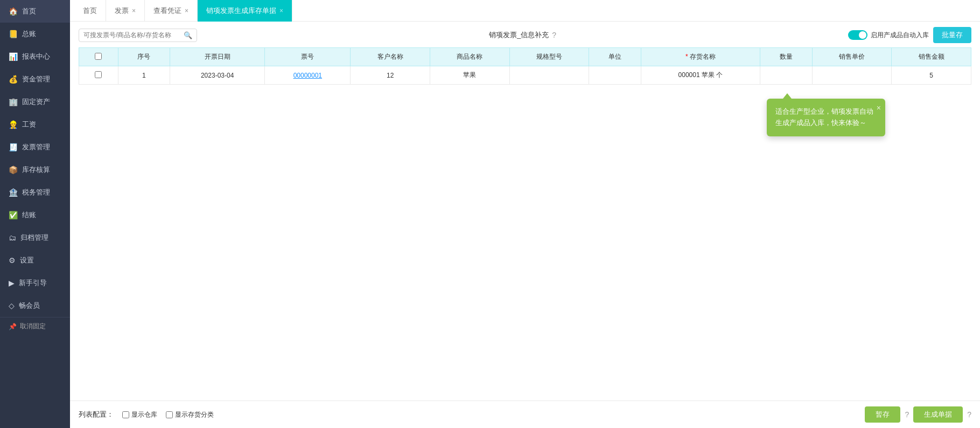  I want to click on bottom-bar-actions: 暂存 ? 生成单据 ?, so click(918, 415).